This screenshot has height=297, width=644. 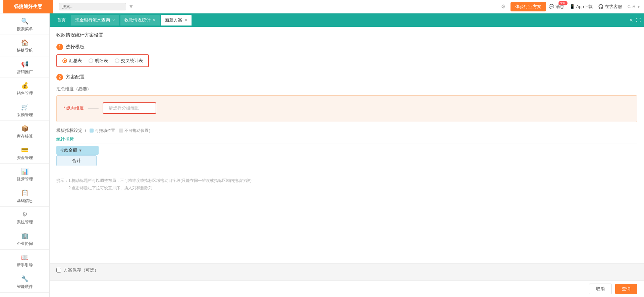 I want to click on step1-number: 1, so click(x=60, y=47).